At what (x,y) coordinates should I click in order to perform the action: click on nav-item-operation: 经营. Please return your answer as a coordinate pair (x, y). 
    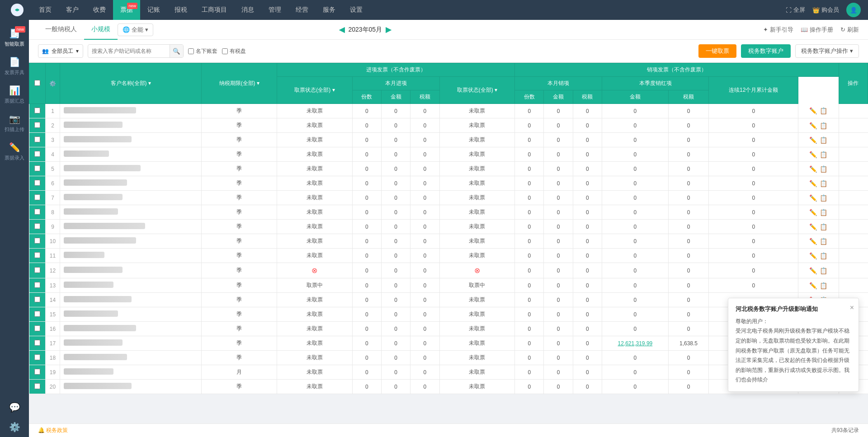
    Looking at the image, I should click on (302, 10).